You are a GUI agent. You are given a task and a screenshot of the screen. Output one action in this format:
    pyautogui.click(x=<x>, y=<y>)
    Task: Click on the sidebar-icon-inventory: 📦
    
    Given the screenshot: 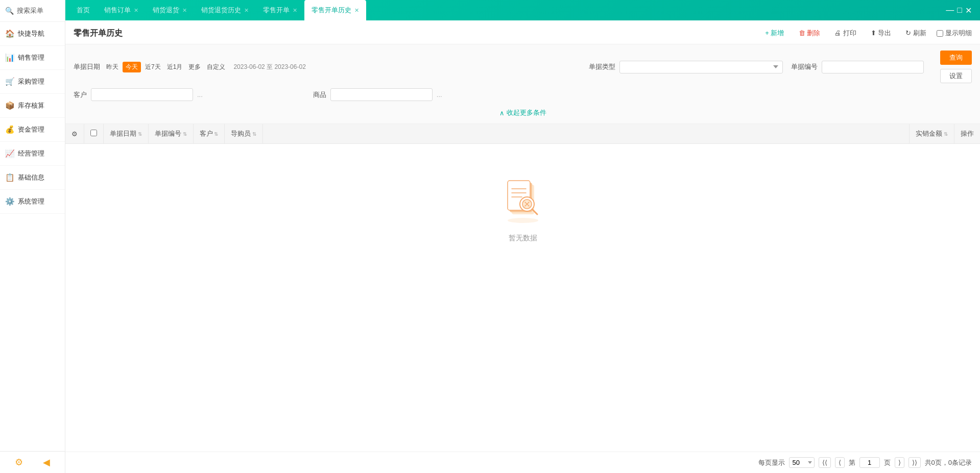 What is the action you would take?
    pyautogui.click(x=10, y=106)
    